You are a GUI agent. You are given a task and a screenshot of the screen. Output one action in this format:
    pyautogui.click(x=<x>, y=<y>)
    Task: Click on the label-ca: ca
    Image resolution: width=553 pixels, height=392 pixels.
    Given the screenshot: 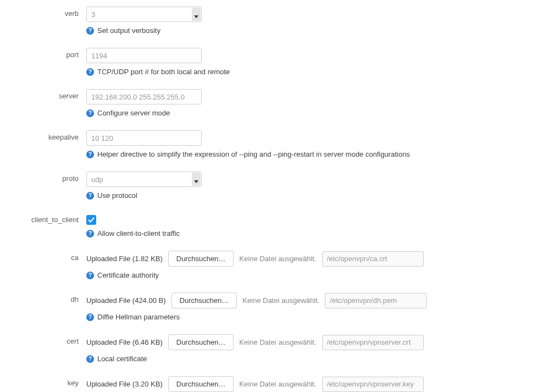 What is the action you would take?
    pyautogui.click(x=43, y=256)
    